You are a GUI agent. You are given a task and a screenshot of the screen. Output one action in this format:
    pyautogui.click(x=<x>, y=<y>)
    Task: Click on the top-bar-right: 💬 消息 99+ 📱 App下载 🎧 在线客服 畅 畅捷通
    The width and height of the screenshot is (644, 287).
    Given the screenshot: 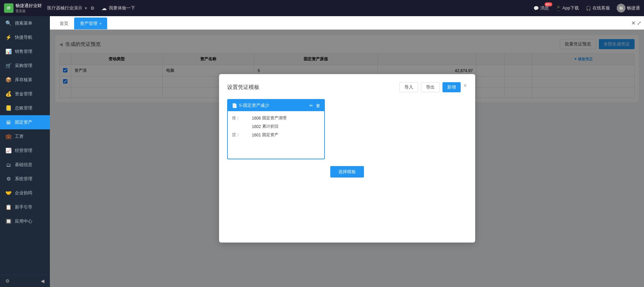 What is the action you would take?
    pyautogui.click(x=587, y=8)
    